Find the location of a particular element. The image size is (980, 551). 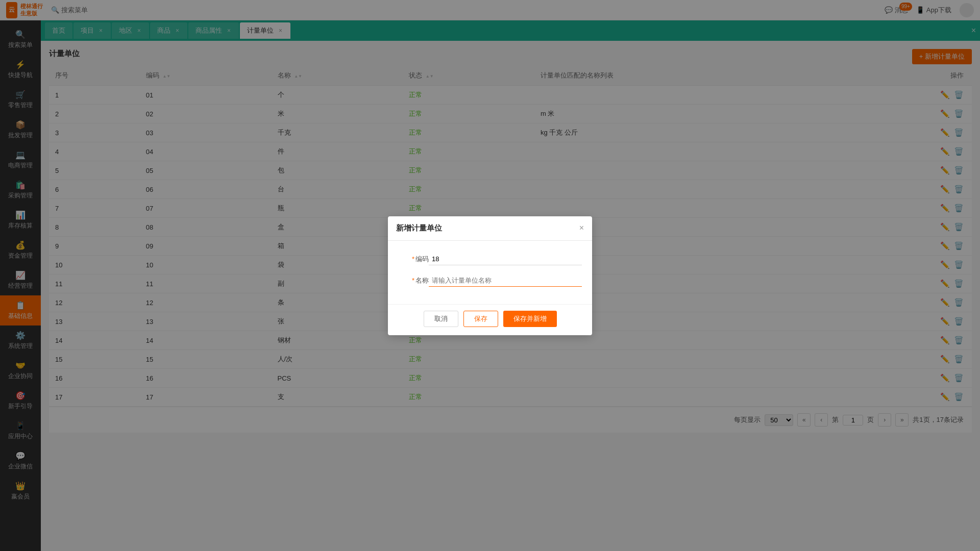

code-required: * is located at coordinates (413, 259).